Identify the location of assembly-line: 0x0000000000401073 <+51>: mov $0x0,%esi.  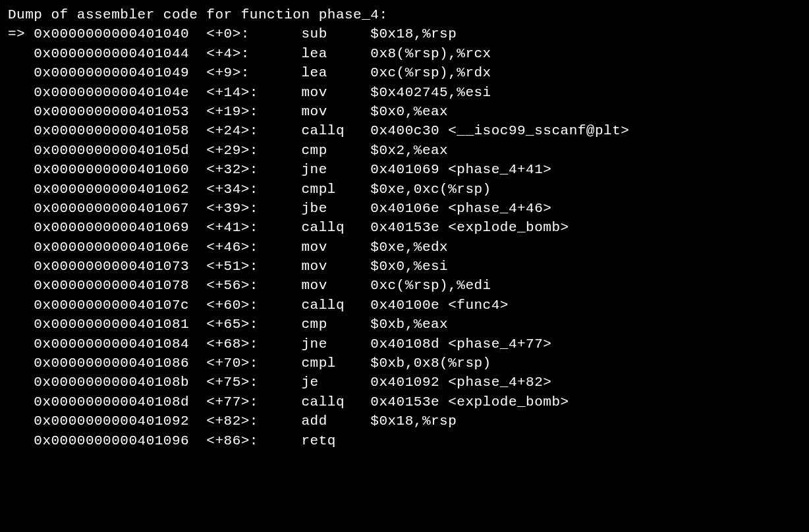
(404, 266).